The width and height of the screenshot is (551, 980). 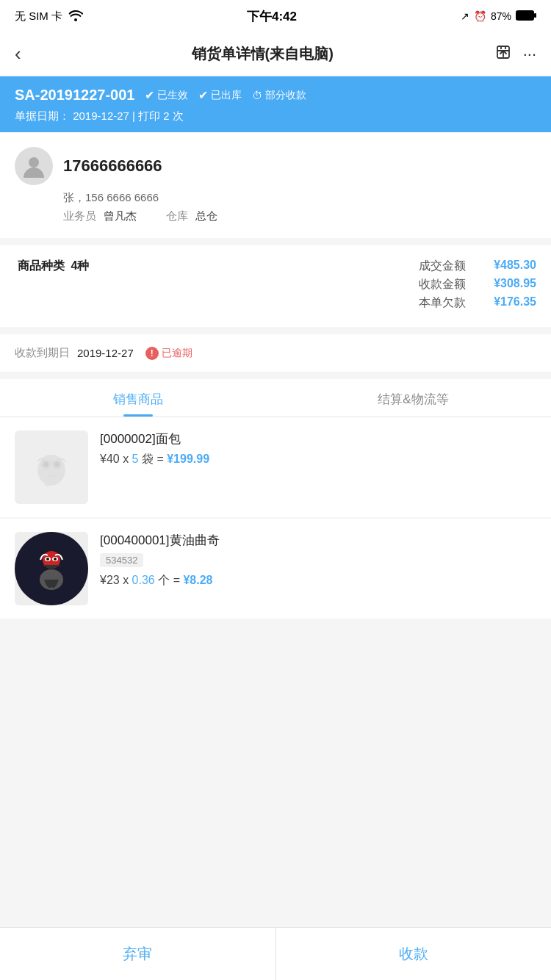 I want to click on order-row: SA-20191227-001 ✔ 已生效 ✔ 已出库 ⏱ 部分收款, so click(x=276, y=96).